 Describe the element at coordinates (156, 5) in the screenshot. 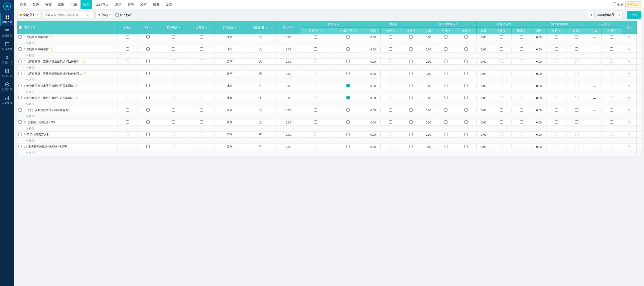

I see `nav-service: 服务` at that location.